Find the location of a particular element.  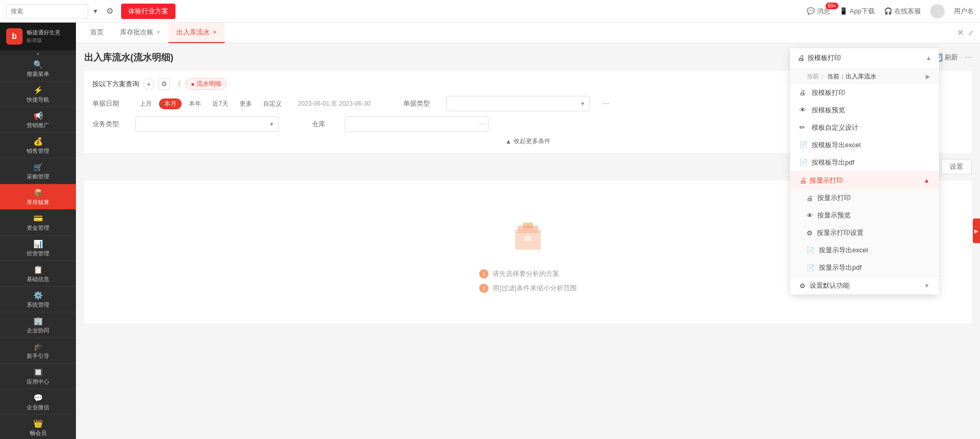

search-dropdown-icon: ▼ is located at coordinates (95, 11).